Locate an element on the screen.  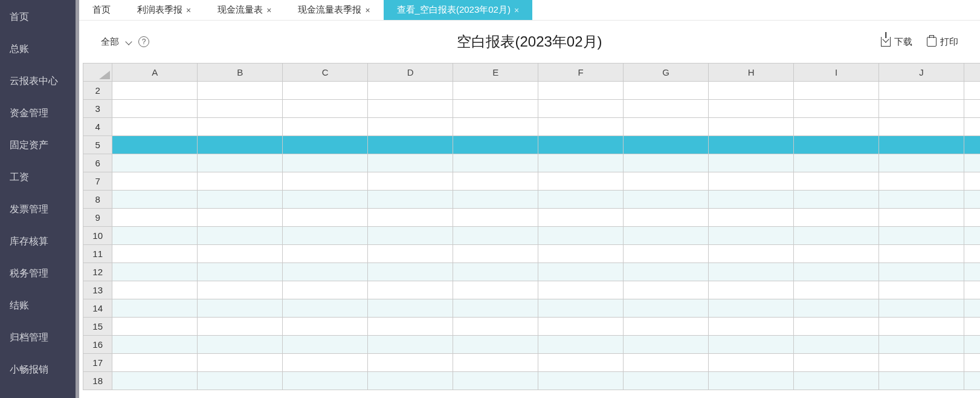
sidebar-item-7: 库存核算 is located at coordinates (40, 242).